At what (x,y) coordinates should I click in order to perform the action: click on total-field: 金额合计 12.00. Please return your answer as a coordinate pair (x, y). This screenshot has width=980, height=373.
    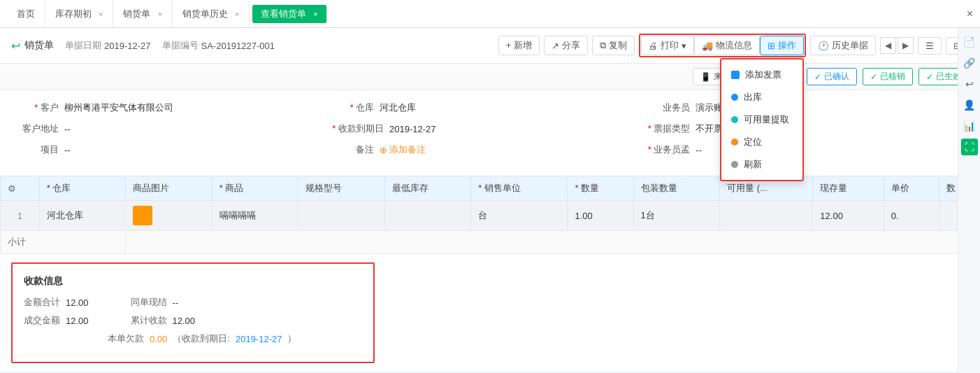
    Looking at the image, I should click on (56, 302).